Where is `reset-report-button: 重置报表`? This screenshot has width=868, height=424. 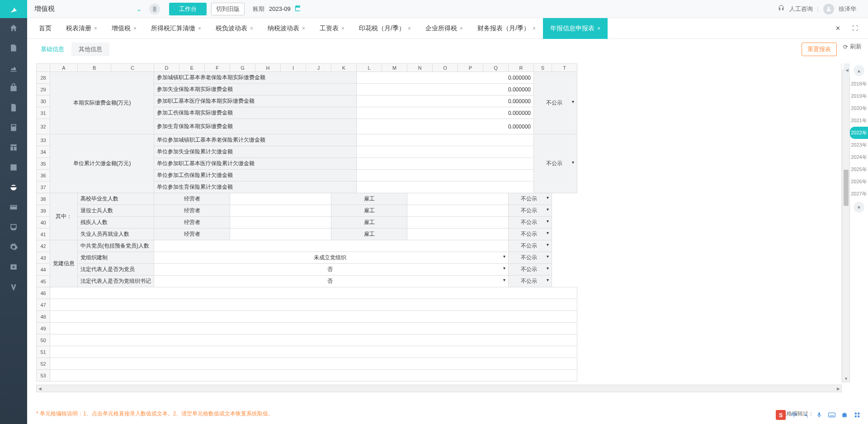
reset-report-button: 重置报表 is located at coordinates (819, 49).